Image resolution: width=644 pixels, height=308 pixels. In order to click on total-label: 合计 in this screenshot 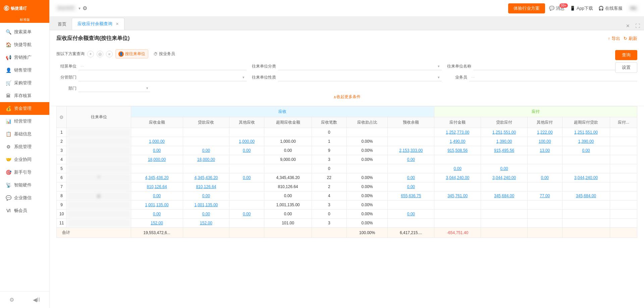, I will do `click(94, 233)`.